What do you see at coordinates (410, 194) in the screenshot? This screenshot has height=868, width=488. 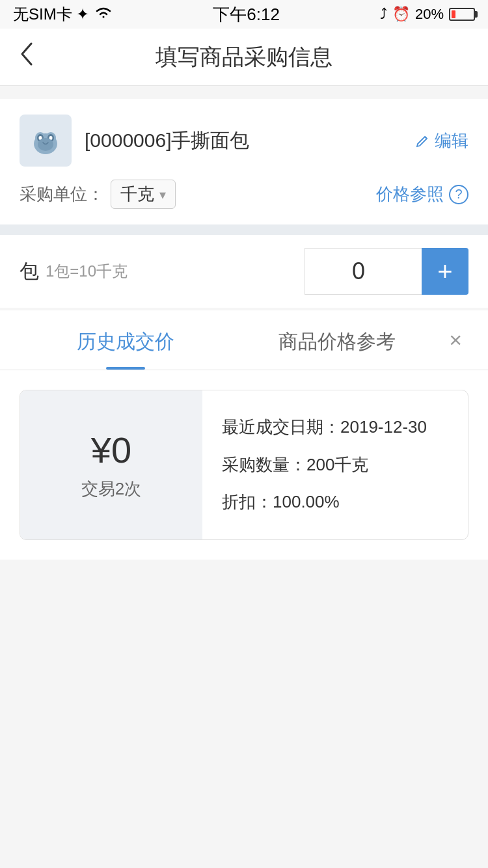 I see `price-ref-label: 价格参照` at bounding box center [410, 194].